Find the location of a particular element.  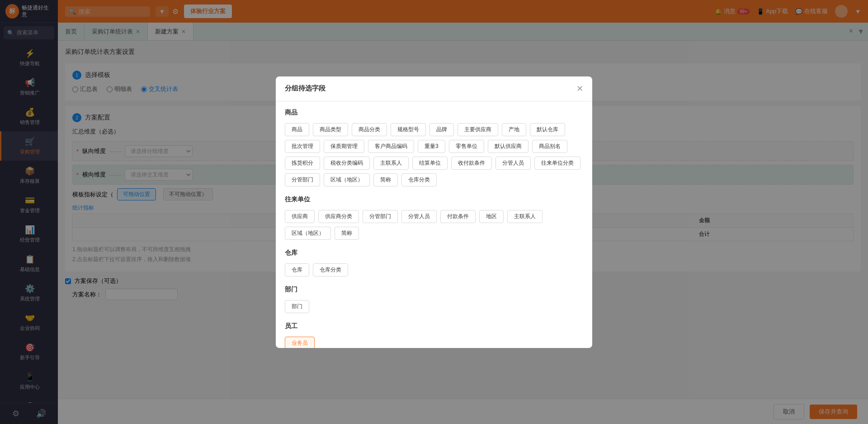

field-tag-默认供应商: 默认供应商 is located at coordinates (508, 147).